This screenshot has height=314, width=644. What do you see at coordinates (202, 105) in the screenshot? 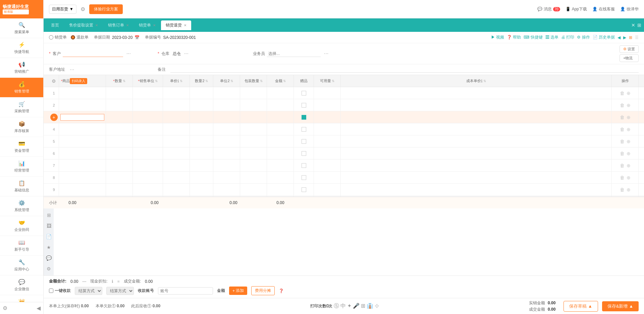
I see `td-qty2` at bounding box center [202, 105].